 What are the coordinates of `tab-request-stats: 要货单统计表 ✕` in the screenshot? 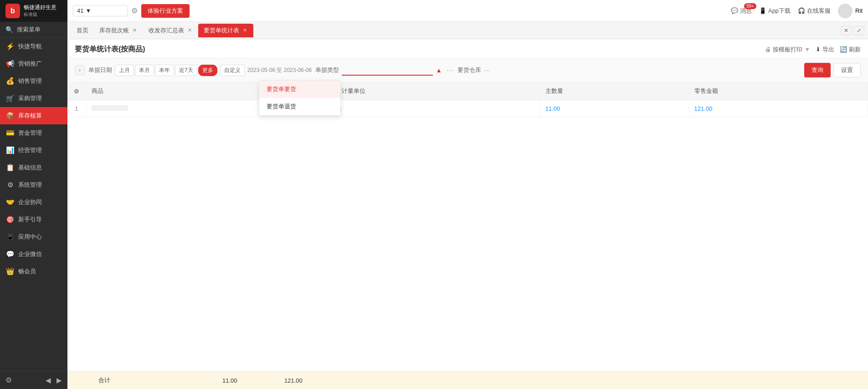 It's located at (226, 31).